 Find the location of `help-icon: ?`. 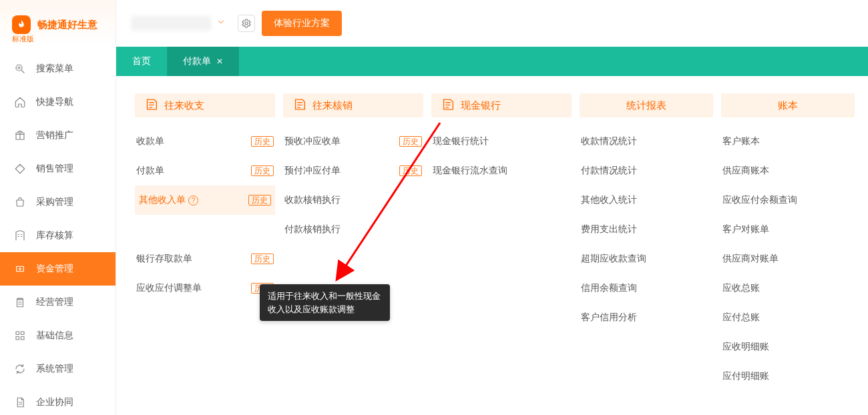

help-icon: ? is located at coordinates (194, 200).